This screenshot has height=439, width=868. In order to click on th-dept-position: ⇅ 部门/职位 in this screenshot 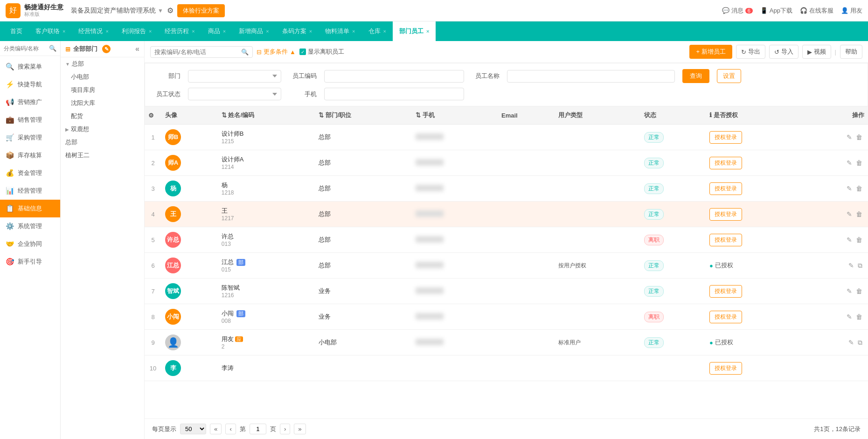, I will do `click(363, 116)`.